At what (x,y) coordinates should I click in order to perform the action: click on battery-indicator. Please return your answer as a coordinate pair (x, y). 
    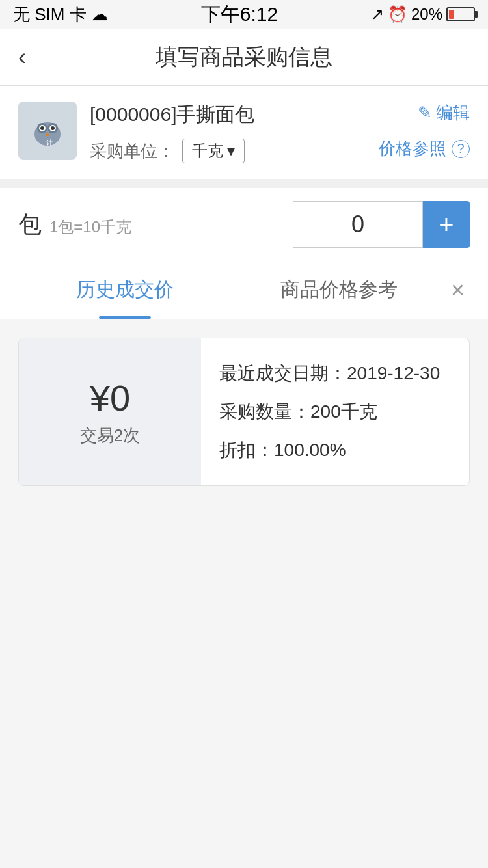
    Looking at the image, I should click on (461, 14).